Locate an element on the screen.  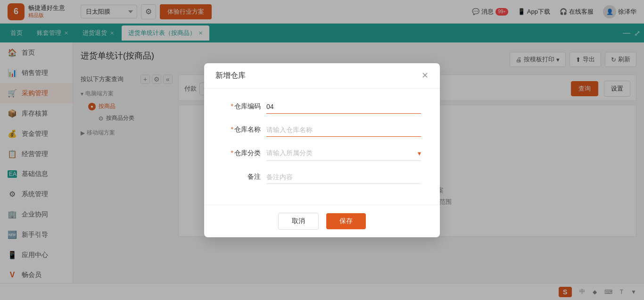
form-row-name: *仓库名称 is located at coordinates (322, 130).